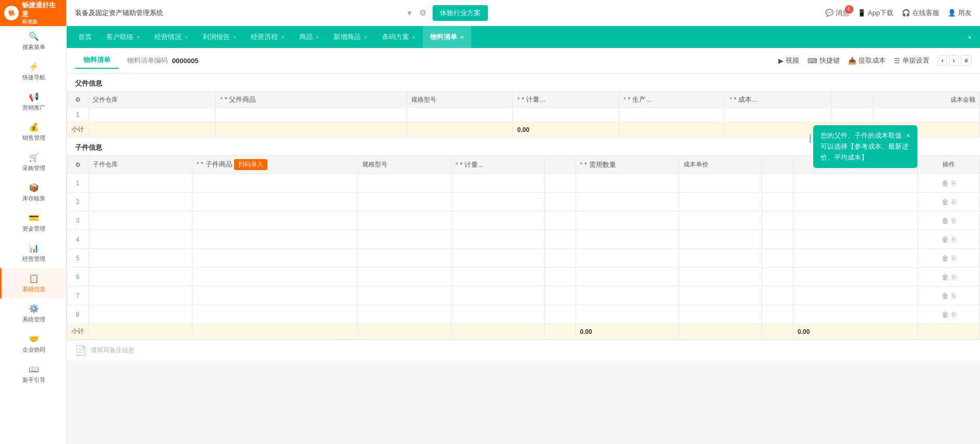 The height and width of the screenshot is (444, 980). Describe the element at coordinates (789, 61) in the screenshot. I see `view-action: ▶ 视频` at that location.